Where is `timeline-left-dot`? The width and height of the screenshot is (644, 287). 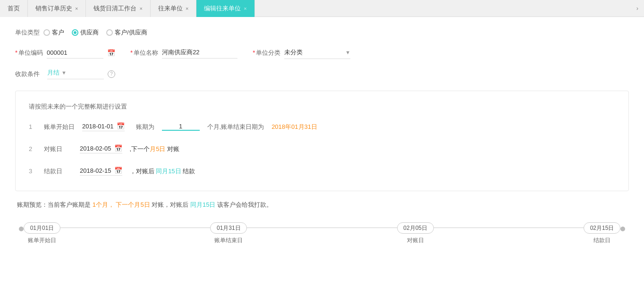 timeline-left-dot is located at coordinates (21, 229).